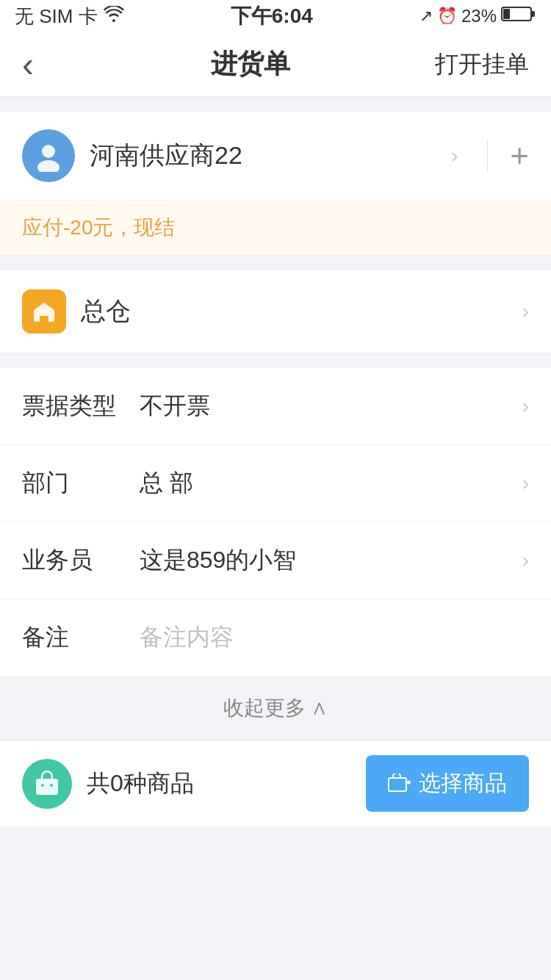  Describe the element at coordinates (479, 16) in the screenshot. I see `battery-label: 23%` at that location.